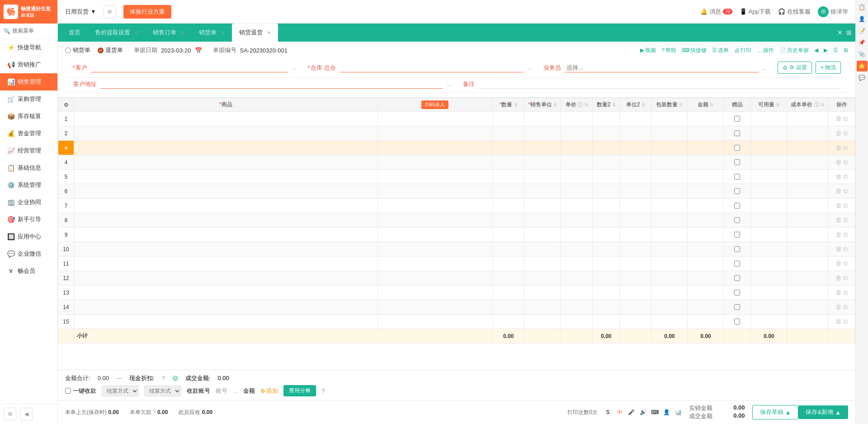 This screenshot has width=868, height=424. Describe the element at coordinates (660, 84) in the screenshot. I see `note-input` at that location.